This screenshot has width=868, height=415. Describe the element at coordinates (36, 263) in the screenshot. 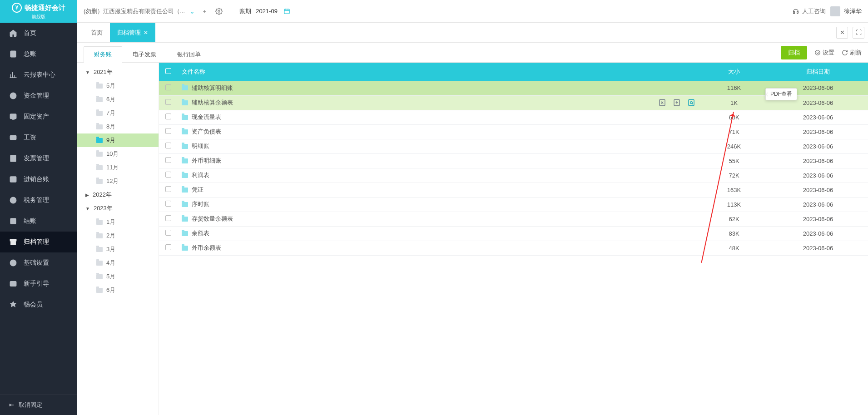

I see `sidebar-item-label: 基础设置` at that location.